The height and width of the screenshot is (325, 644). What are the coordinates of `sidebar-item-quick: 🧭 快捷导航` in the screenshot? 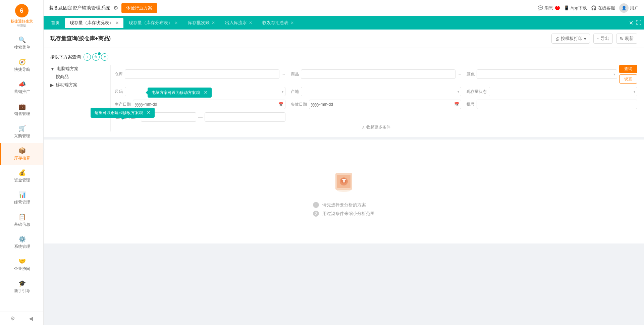 It's located at (21, 65).